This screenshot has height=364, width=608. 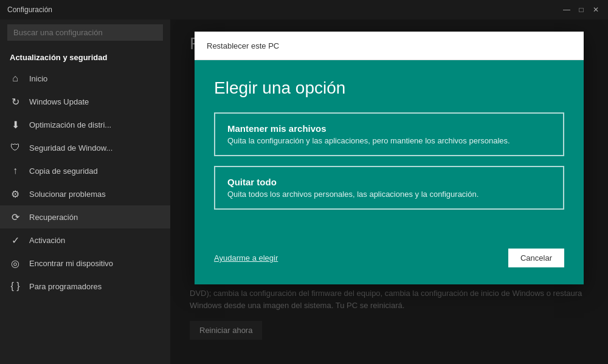 What do you see at coordinates (581, 10) in the screenshot?
I see `maximize-button: □` at bounding box center [581, 10].